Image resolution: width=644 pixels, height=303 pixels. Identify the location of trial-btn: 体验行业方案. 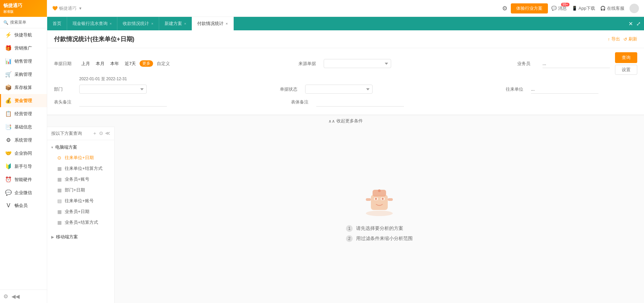
(529, 8).